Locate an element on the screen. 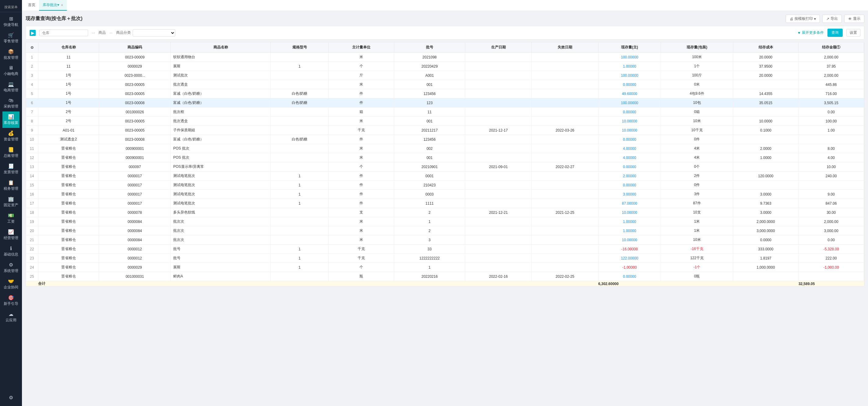 The width and height of the screenshot is (868, 406). cell-unit: 米 is located at coordinates (361, 121).